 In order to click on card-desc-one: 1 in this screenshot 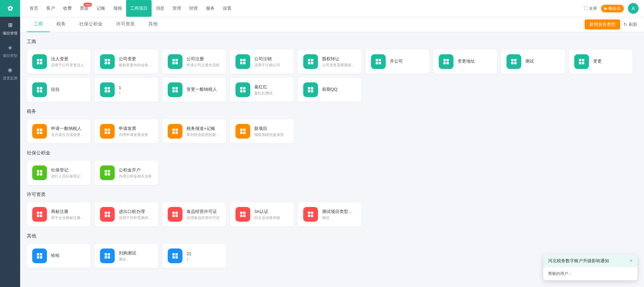, I will do `click(136, 93)`.